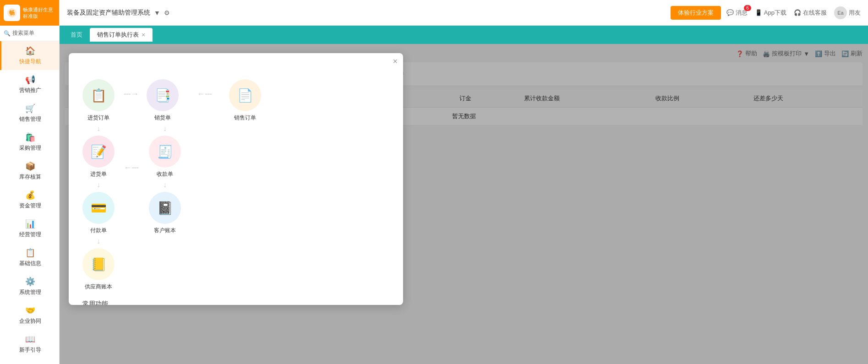 The height and width of the screenshot is (364, 868). Describe the element at coordinates (366, 13) in the screenshot. I see `topbar-title: 装备及固定资产辅助管理系统 ▼ ⚙` at that location.